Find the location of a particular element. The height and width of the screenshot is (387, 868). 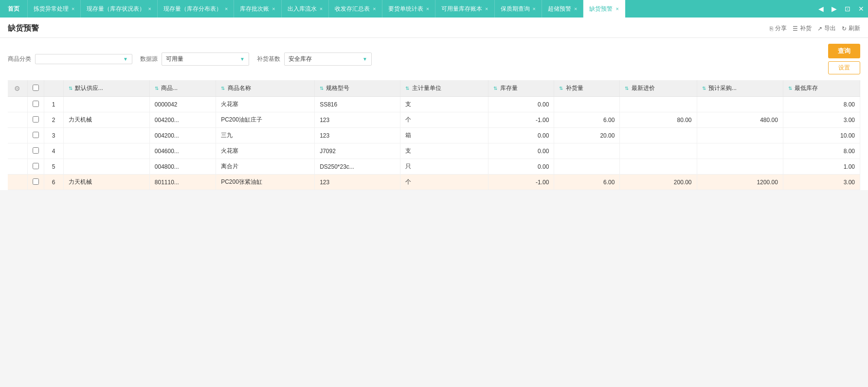

th-min-stock: ⇅ 最低库存 is located at coordinates (821, 88).